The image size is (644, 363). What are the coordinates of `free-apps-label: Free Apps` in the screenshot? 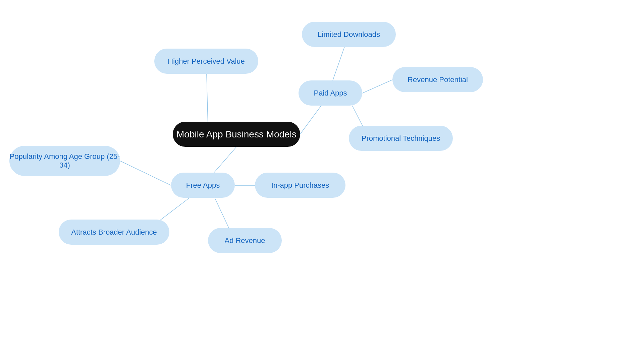 It's located at (203, 185).